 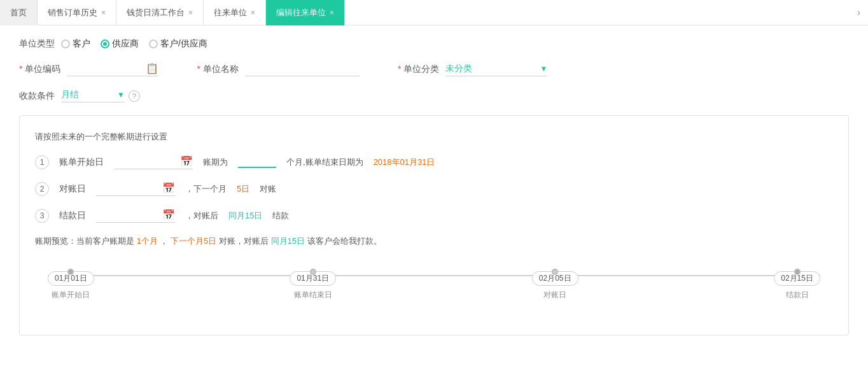 I want to click on preview-text: 账期预览：当前客户账期是 1个月 ， 下一个月5日 对账，对账后 同月15日 该…, so click(x=434, y=241).